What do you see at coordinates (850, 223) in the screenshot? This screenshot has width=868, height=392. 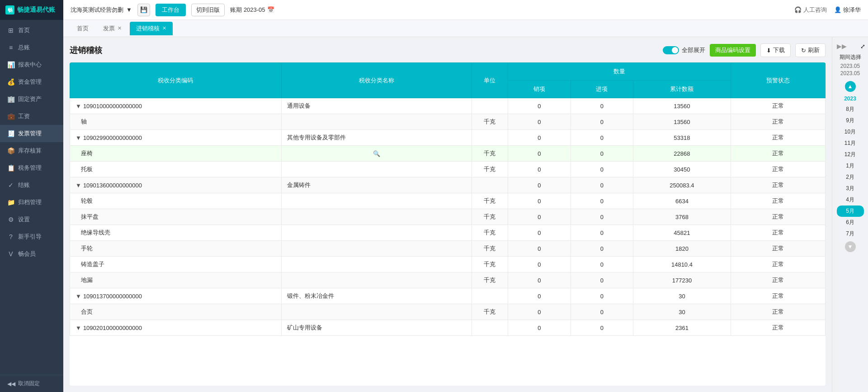 I see `month-item-6月: 6月` at bounding box center [850, 223].